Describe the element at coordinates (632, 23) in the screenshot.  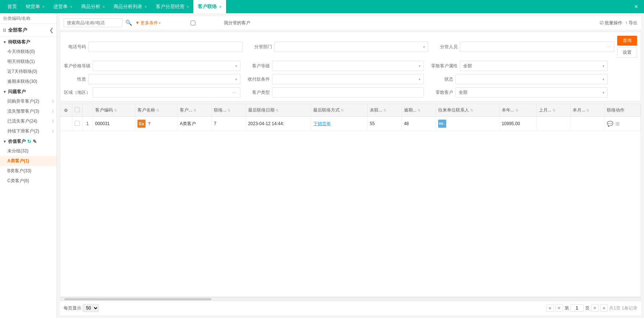
I see `export-btn: ↑ 导出` at that location.